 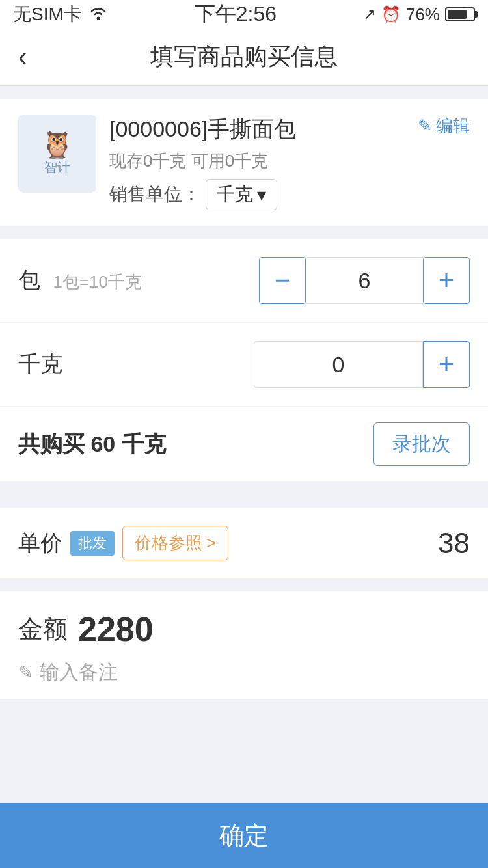 I want to click on battery-percent: 76%, so click(x=423, y=14).